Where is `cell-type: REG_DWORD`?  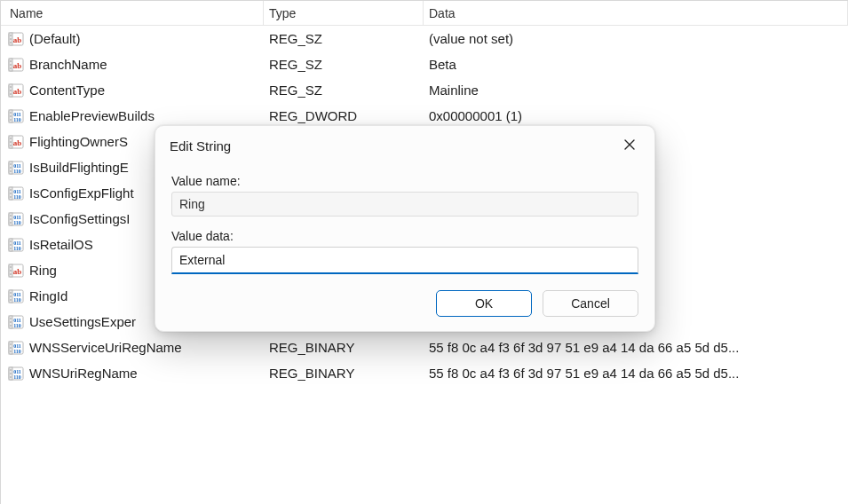 cell-type: REG_DWORD is located at coordinates (344, 115).